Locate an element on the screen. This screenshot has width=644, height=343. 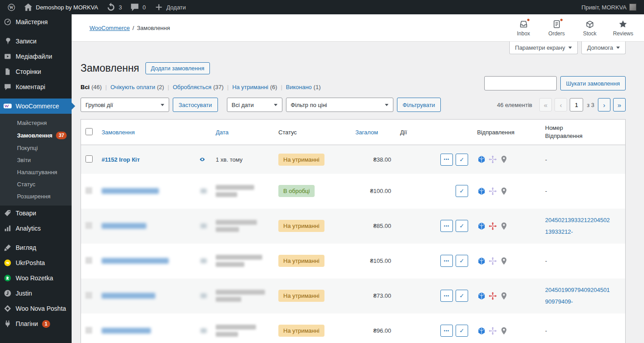
sidebar-item-ukrposhta: UkrPoshta is located at coordinates (36, 263).